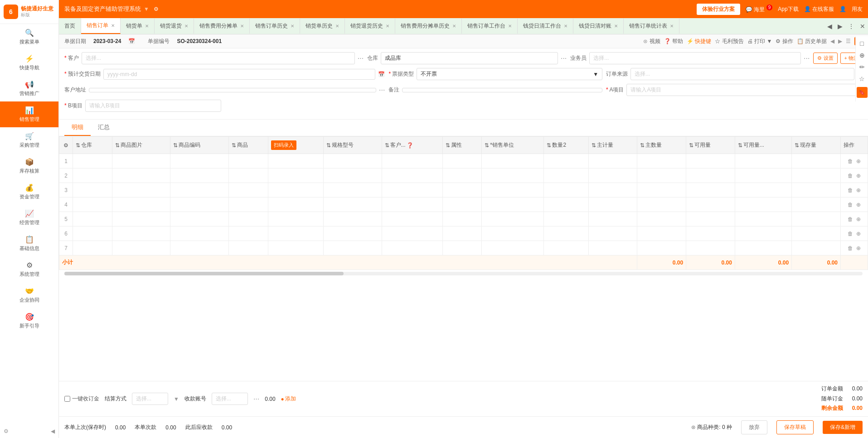 The image size is (868, 438). Describe the element at coordinates (222, 26) in the screenshot. I see `tab-4: 销售费用分摊单✕` at that location.